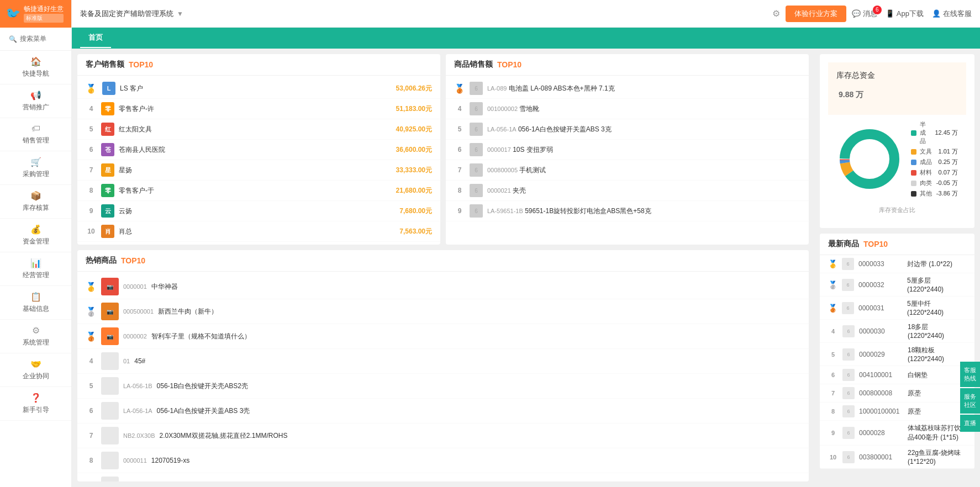 The width and height of the screenshot is (980, 487). What do you see at coordinates (414, 88) in the screenshot?
I see `rank-amount: 53,006.26元` at bounding box center [414, 88].